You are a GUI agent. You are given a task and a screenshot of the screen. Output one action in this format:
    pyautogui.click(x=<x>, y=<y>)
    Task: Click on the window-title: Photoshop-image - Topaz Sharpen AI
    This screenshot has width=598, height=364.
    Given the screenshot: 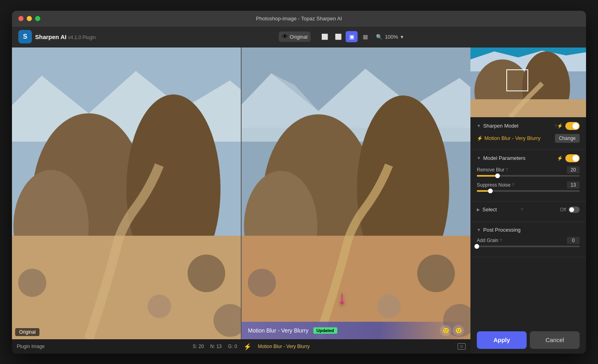 What is the action you would take?
    pyautogui.click(x=299, y=18)
    